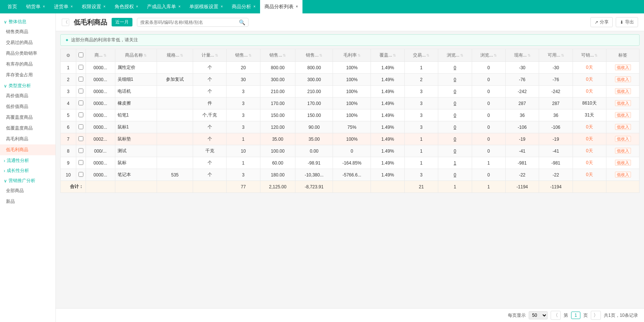 The width and height of the screenshot is (644, 322). I want to click on col-spec: 规格...⇅, so click(175, 55).